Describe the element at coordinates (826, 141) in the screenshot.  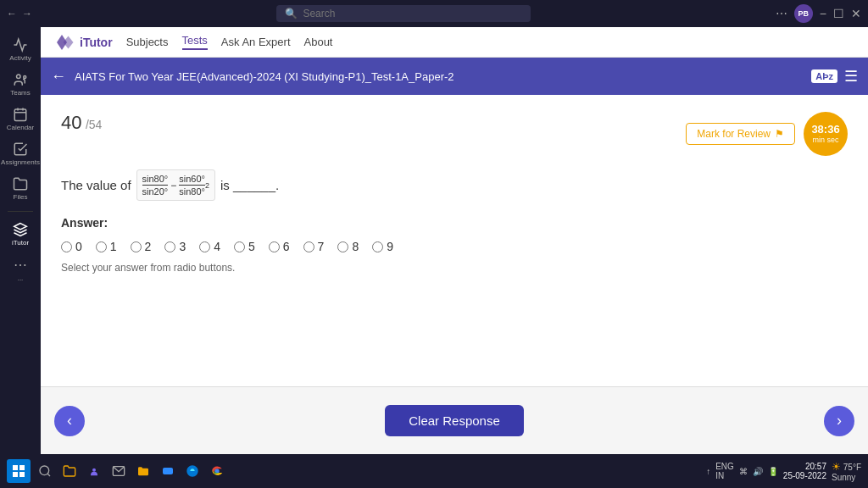
I see `timer-label: min sec` at that location.